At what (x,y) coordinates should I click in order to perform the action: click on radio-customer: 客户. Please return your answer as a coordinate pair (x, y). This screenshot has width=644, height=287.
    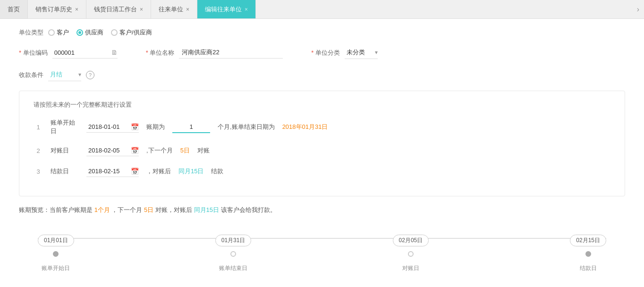
    Looking at the image, I should click on (59, 33).